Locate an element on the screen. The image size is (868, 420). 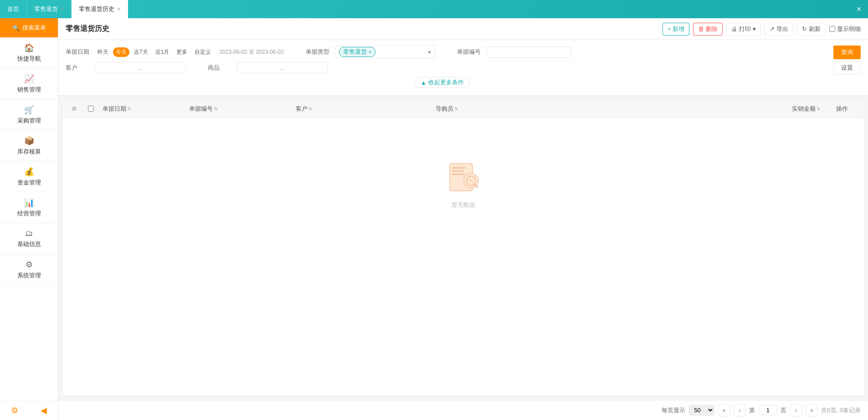
column-settings-icon: ⚙ is located at coordinates (74, 108).